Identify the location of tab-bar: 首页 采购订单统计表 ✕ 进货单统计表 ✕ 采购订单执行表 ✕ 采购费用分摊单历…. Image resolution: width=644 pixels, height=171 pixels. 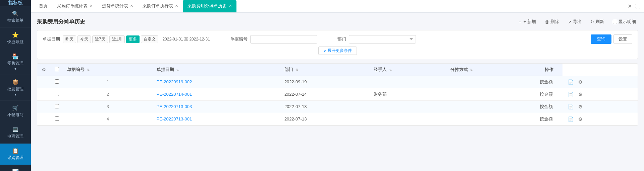
(337, 6).